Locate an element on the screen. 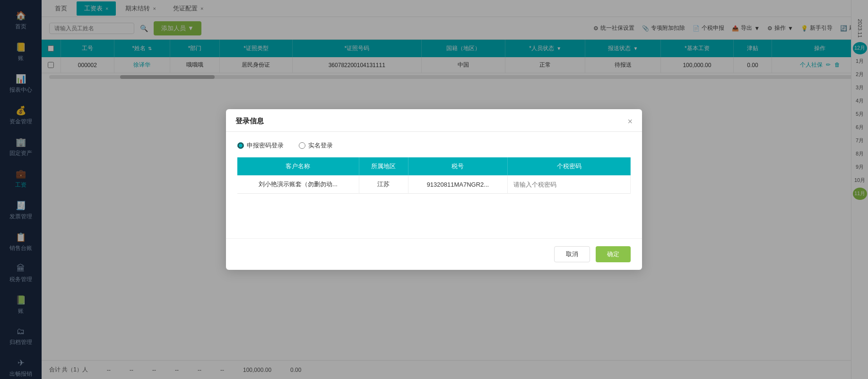  login-client-table: 客户名称 所属地区 税号 个税密码 is located at coordinates (434, 176).